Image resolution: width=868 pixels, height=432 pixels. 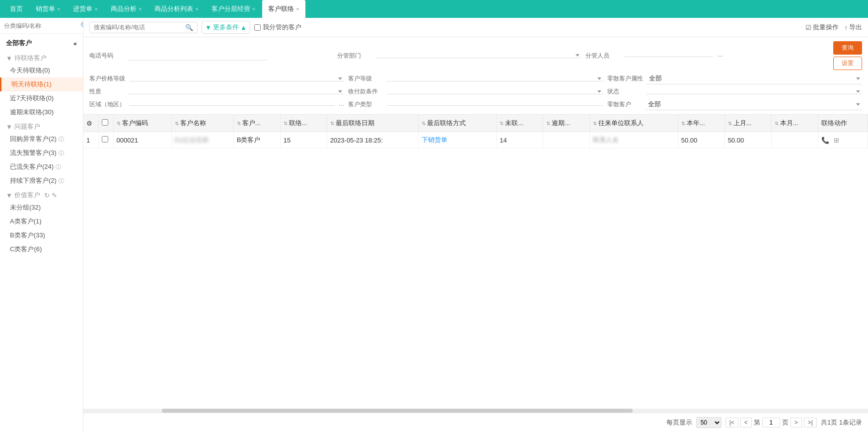 What do you see at coordinates (197, 9) in the screenshot?
I see `nav-goods-list-close: ×` at bounding box center [197, 9].